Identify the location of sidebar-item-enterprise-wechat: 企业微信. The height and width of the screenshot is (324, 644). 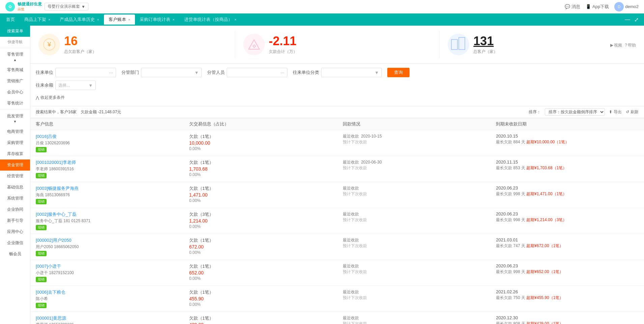
(15, 243).